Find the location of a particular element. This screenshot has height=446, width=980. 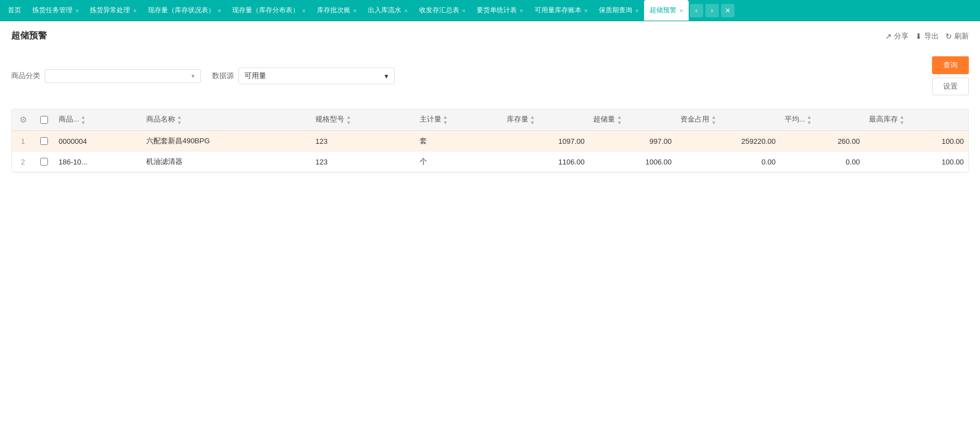

sort-icon-avg: ▲▼ is located at coordinates (809, 120).